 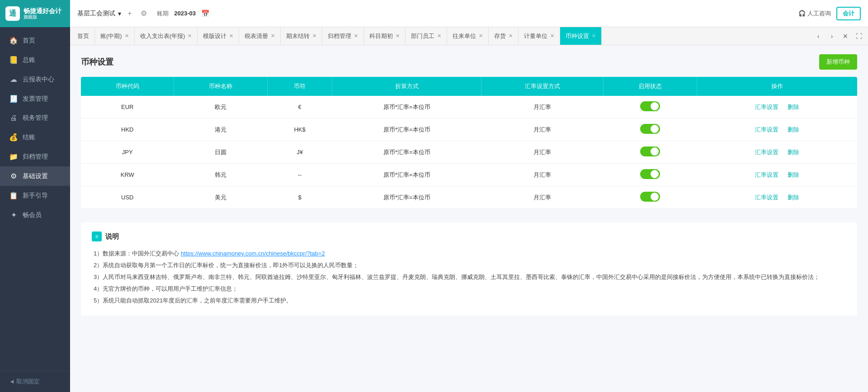 I want to click on rate-settings-link-3: 汇率设置, so click(x=767, y=175).